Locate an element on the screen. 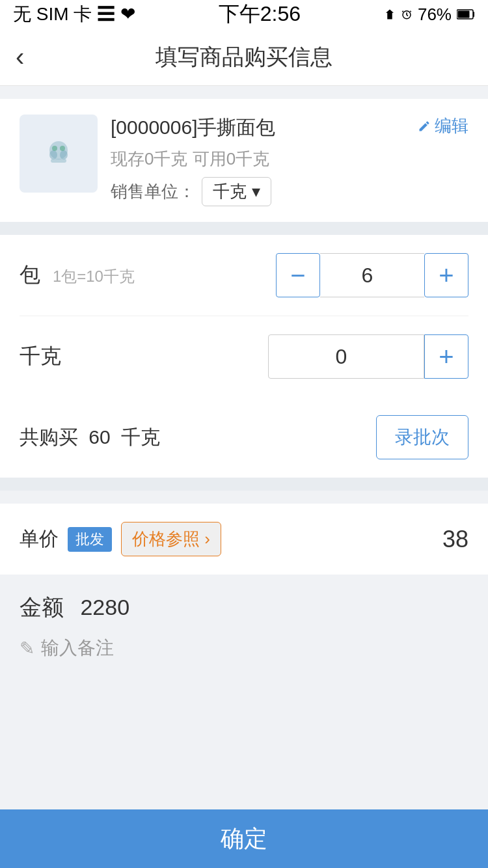 The width and height of the screenshot is (488, 868). price-section: 单价 批发 价格参照 › 38 is located at coordinates (244, 539).